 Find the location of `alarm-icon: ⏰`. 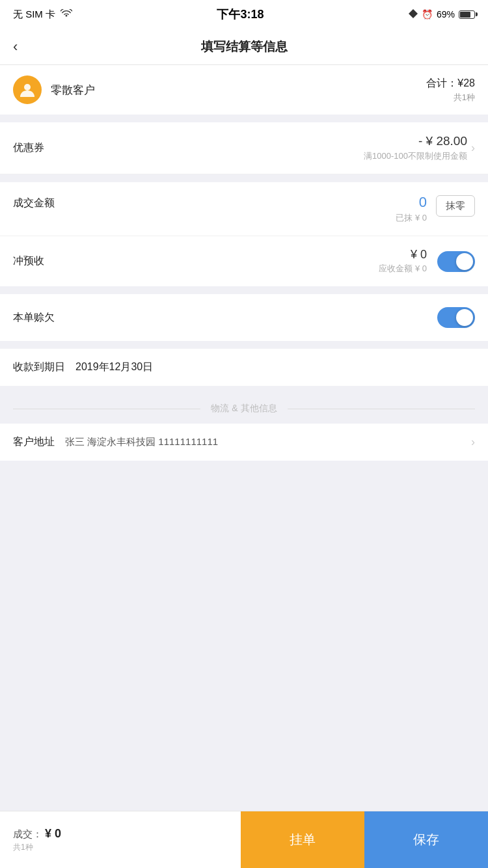

alarm-icon: ⏰ is located at coordinates (427, 14).